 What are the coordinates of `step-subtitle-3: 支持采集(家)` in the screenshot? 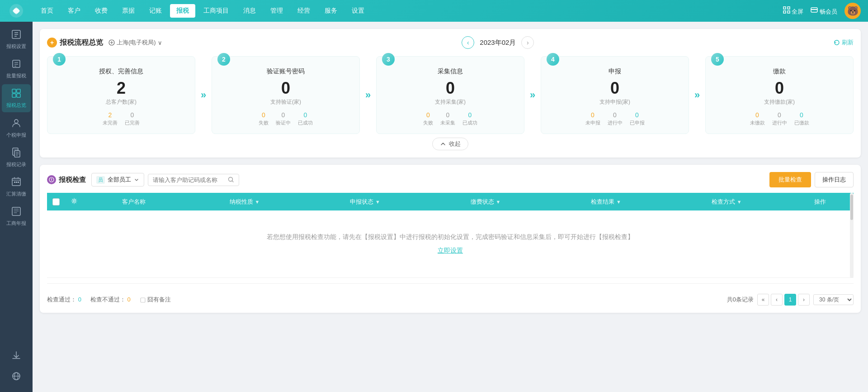 It's located at (450, 102).